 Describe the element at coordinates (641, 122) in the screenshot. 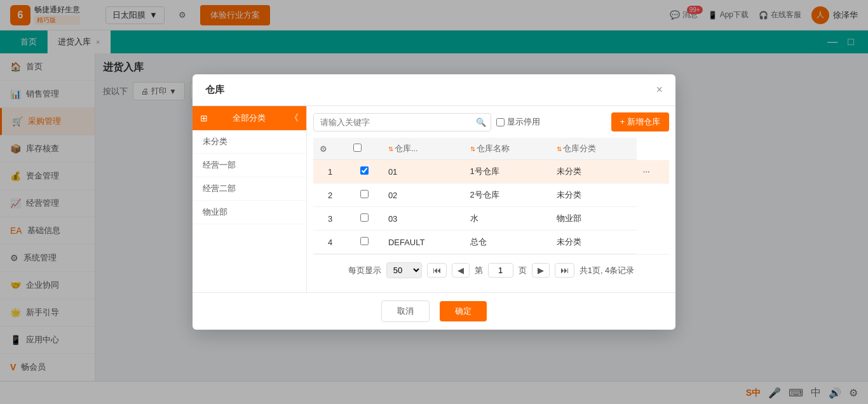

I see `add-warehouse-btn: + 新增仓库` at that location.